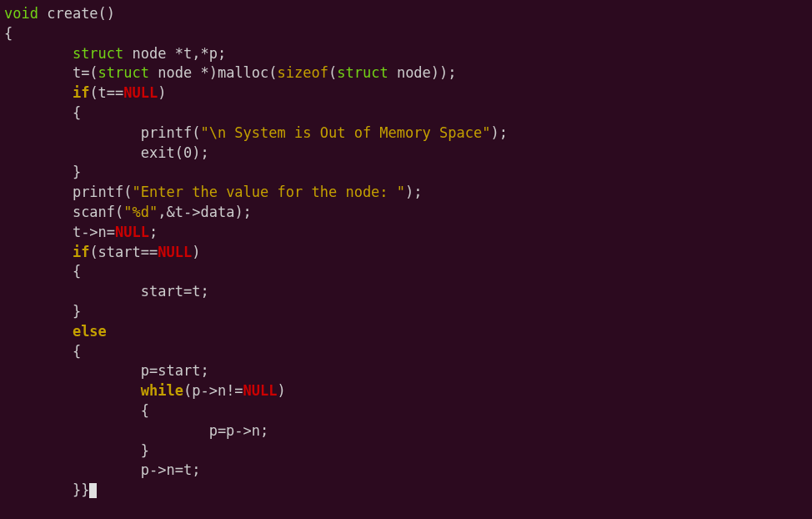  What do you see at coordinates (175, 53) in the screenshot?
I see `declaration: node *t,*p;` at bounding box center [175, 53].